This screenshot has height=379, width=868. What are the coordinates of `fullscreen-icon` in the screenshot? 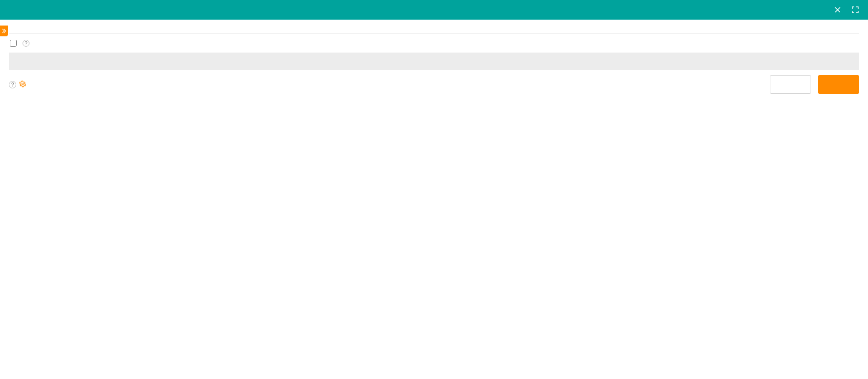 It's located at (855, 10).